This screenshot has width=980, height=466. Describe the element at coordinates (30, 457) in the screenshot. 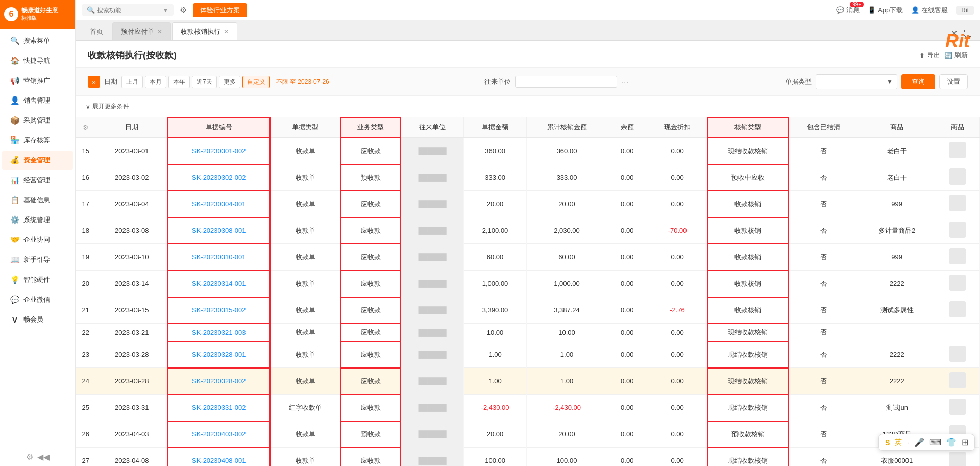

I see `settings-bottom-icon: ⚙` at that location.